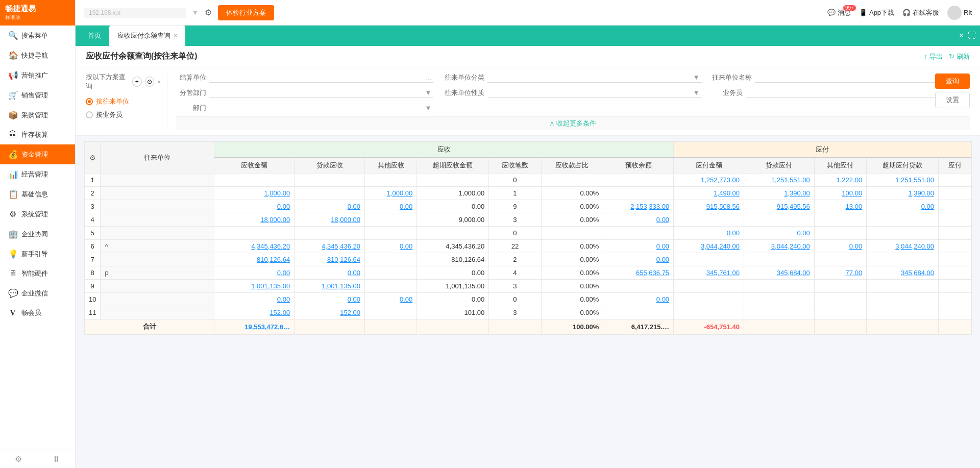 This screenshot has height=468, width=980. I want to click on table-cell: 1,222.00, so click(840, 180).